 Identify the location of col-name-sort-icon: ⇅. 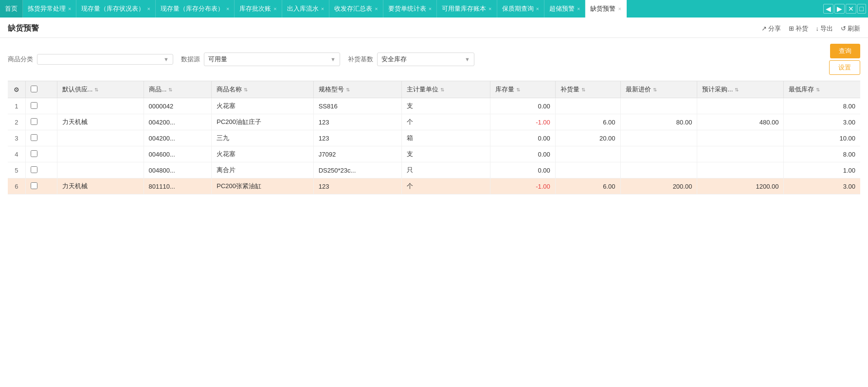
(246, 89).